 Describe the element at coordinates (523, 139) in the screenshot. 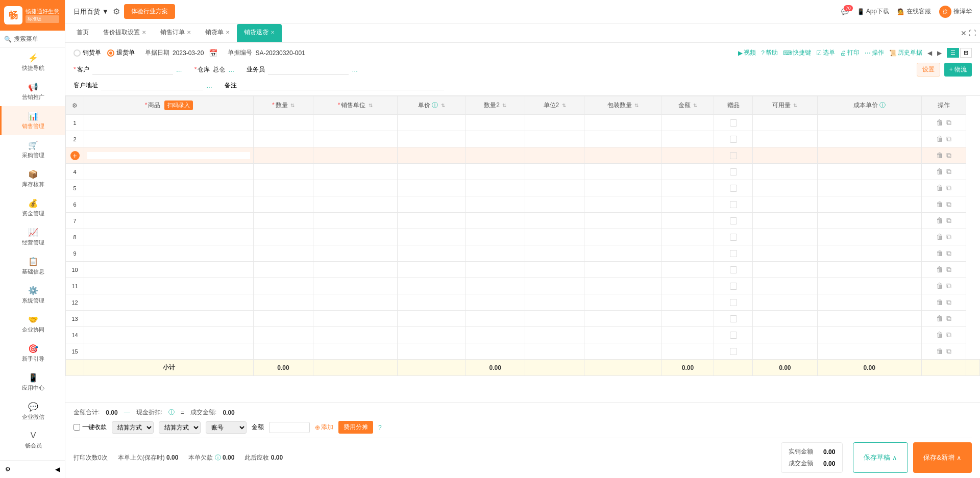

I see `table-row: 2🗑⧉` at that location.